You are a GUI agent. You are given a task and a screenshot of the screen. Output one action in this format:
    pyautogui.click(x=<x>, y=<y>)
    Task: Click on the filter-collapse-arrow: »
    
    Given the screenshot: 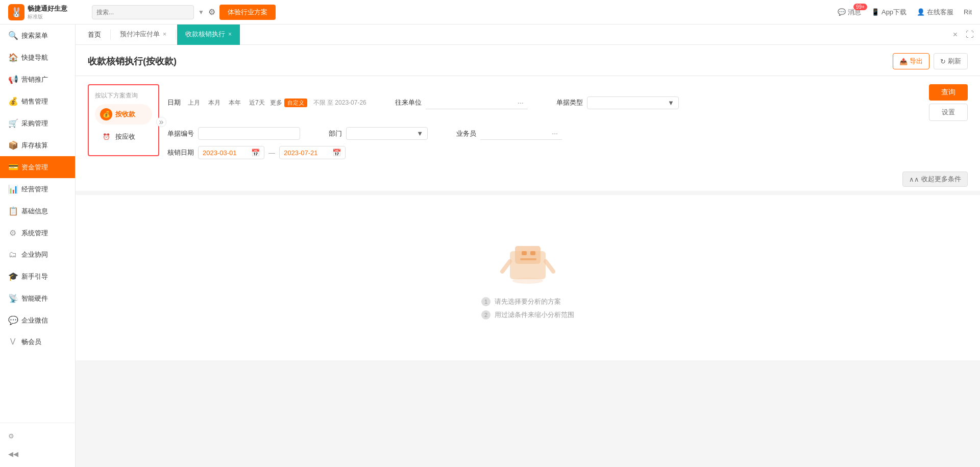 What is the action you would take?
    pyautogui.click(x=161, y=122)
    